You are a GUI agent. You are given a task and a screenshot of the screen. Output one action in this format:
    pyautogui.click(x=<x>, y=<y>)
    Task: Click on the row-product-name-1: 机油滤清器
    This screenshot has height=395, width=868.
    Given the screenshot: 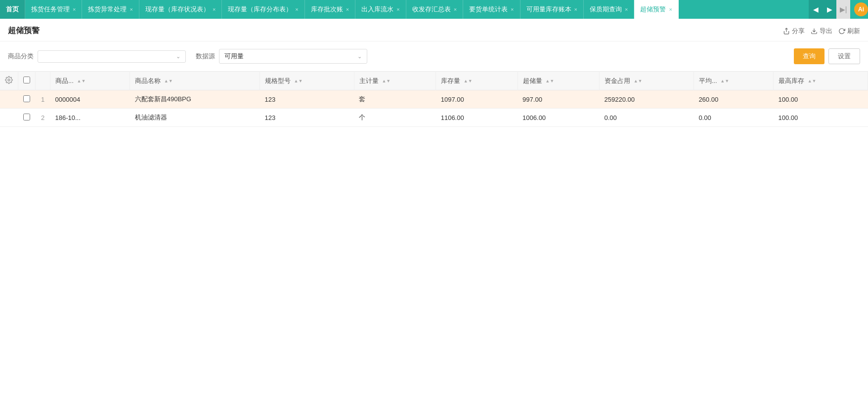 What is the action you would take?
    pyautogui.click(x=195, y=118)
    